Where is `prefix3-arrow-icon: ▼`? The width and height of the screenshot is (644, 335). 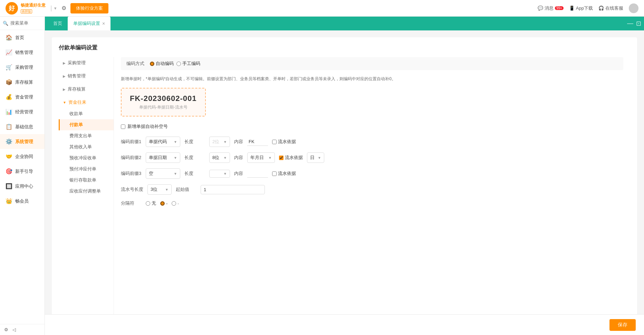
prefix3-arrow-icon: ▼ is located at coordinates (175, 174).